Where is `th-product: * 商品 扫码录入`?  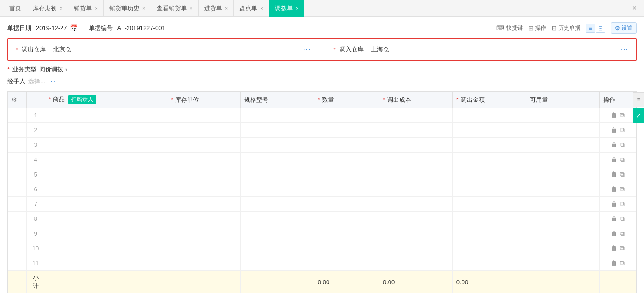
th-product: * 商品 扫码录入 is located at coordinates (106, 100).